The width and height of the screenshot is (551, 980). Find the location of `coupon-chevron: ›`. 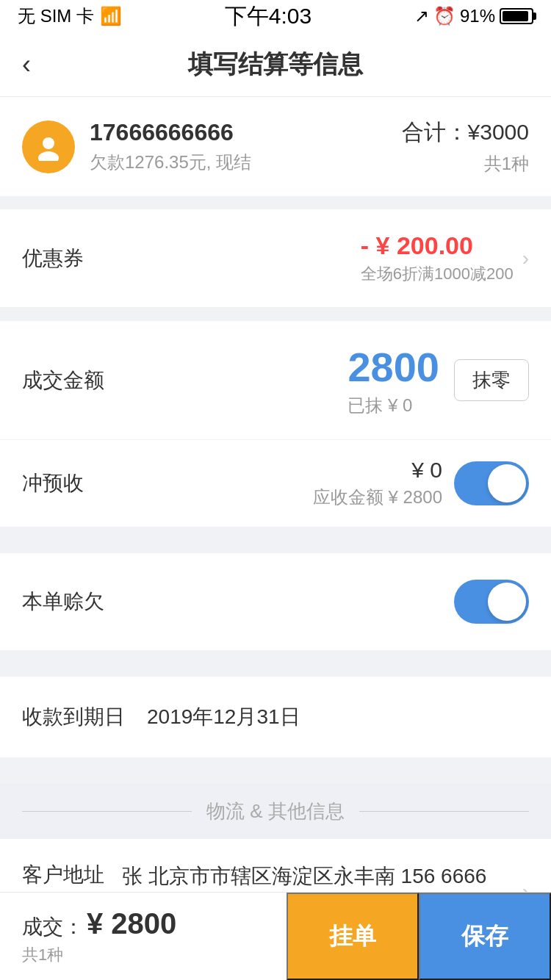

coupon-chevron: › is located at coordinates (526, 259).